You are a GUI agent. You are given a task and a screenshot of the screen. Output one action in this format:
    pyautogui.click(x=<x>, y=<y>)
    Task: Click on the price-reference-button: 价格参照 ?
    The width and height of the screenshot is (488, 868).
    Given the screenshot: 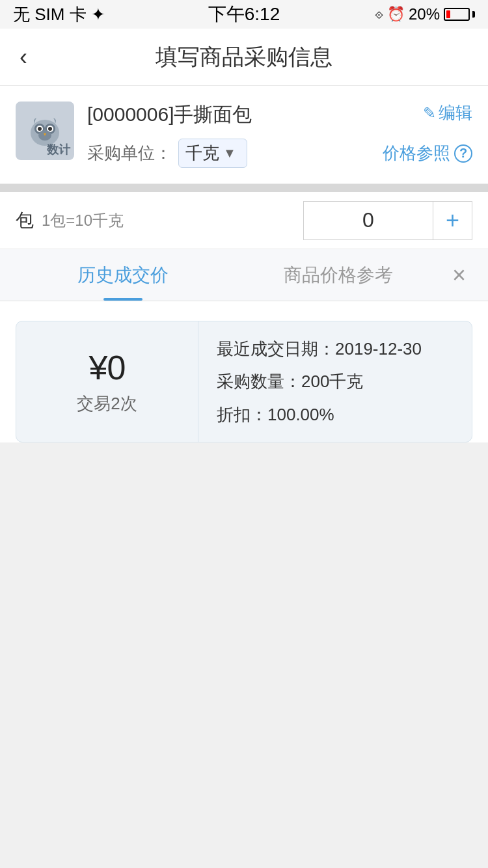 What is the action you would take?
    pyautogui.click(x=427, y=154)
    